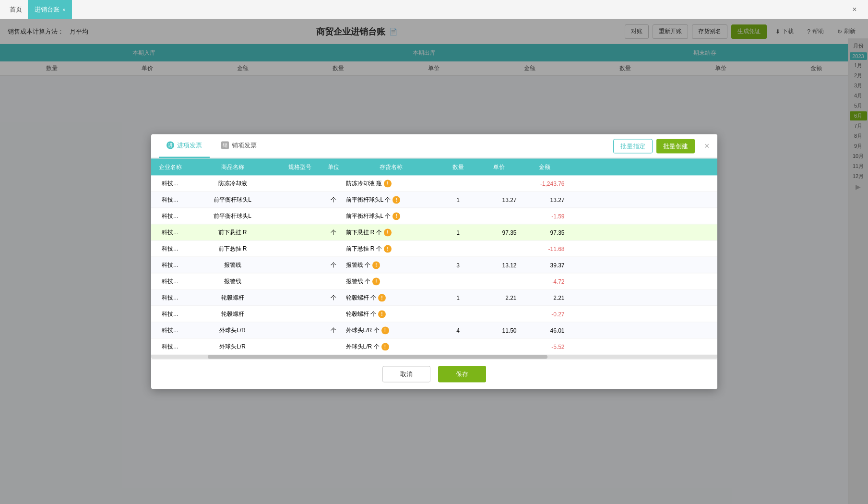 This screenshot has width=868, height=504. I want to click on table-row: 科技… 前下悬挂 R 个 前下悬挂 R 个! 1 97.35 97.35, so click(434, 233).